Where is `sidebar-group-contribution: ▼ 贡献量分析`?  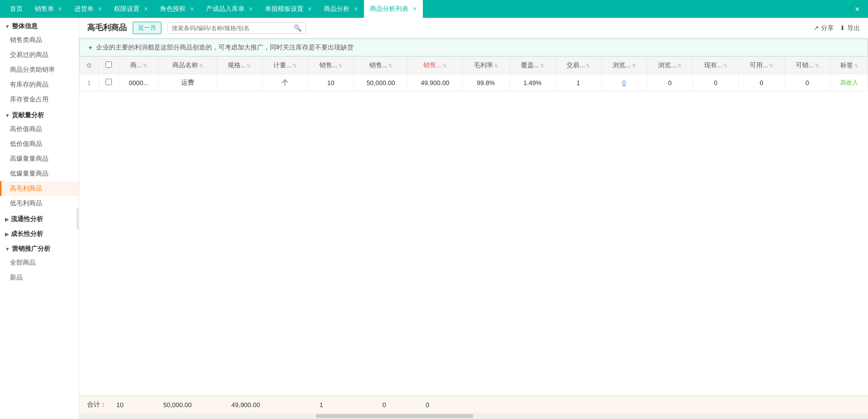
sidebar-group-contribution: ▼ 贡献量分析 is located at coordinates (40, 114).